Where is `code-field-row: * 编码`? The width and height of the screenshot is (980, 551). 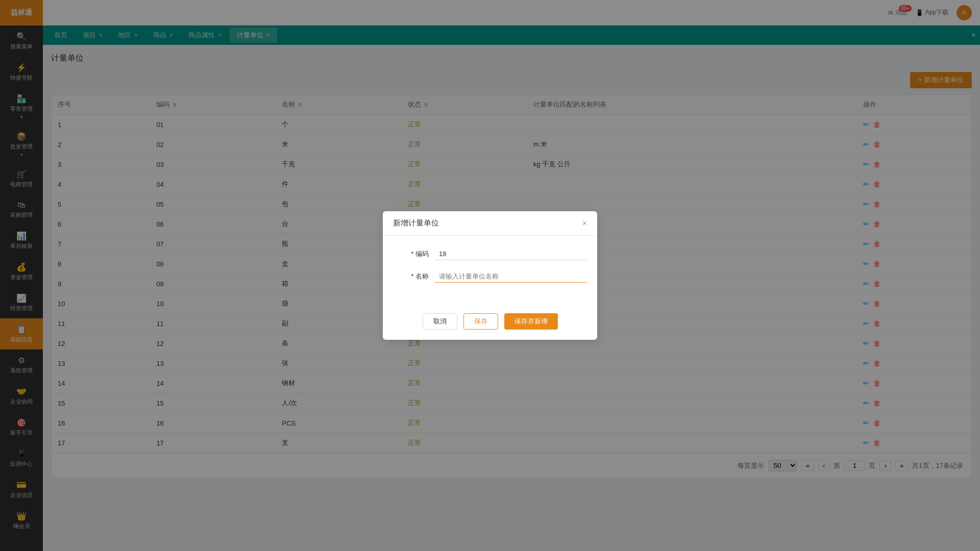 code-field-row: * 编码 is located at coordinates (490, 254).